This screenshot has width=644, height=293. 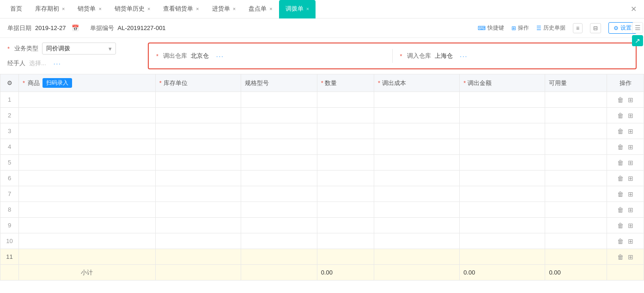 I want to click on person-placeholder: 选择..., so click(x=38, y=63).